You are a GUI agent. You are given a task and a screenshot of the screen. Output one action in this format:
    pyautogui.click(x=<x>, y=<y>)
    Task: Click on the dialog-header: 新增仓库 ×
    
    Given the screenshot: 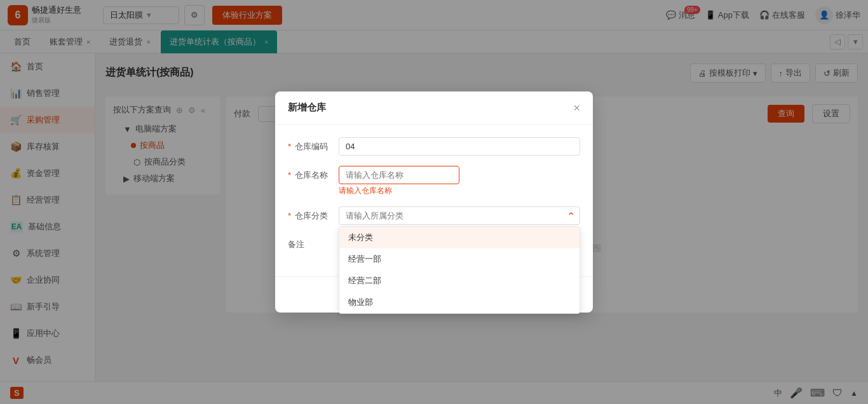 What is the action you would take?
    pyautogui.click(x=434, y=108)
    